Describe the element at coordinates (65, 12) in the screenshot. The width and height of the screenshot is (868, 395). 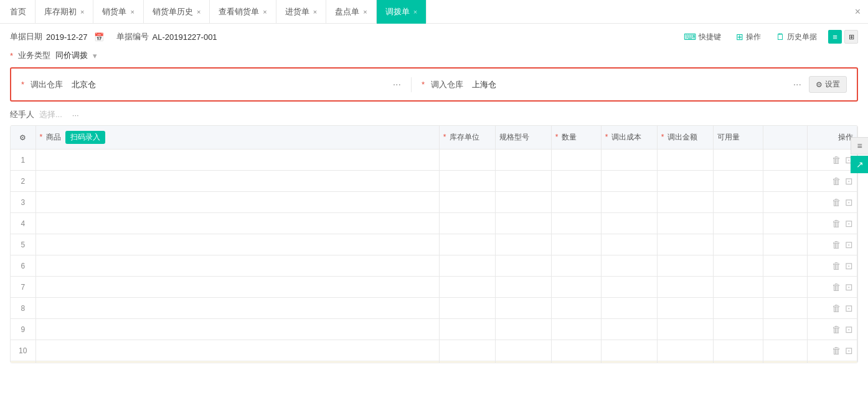
I see `tab-inventory-init: 库存期初 ×` at that location.